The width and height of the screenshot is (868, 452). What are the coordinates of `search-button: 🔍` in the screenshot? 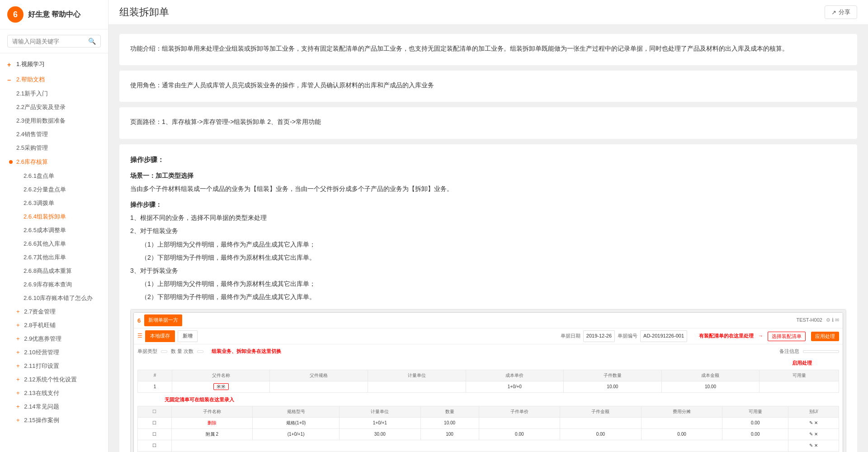 It's located at (92, 41).